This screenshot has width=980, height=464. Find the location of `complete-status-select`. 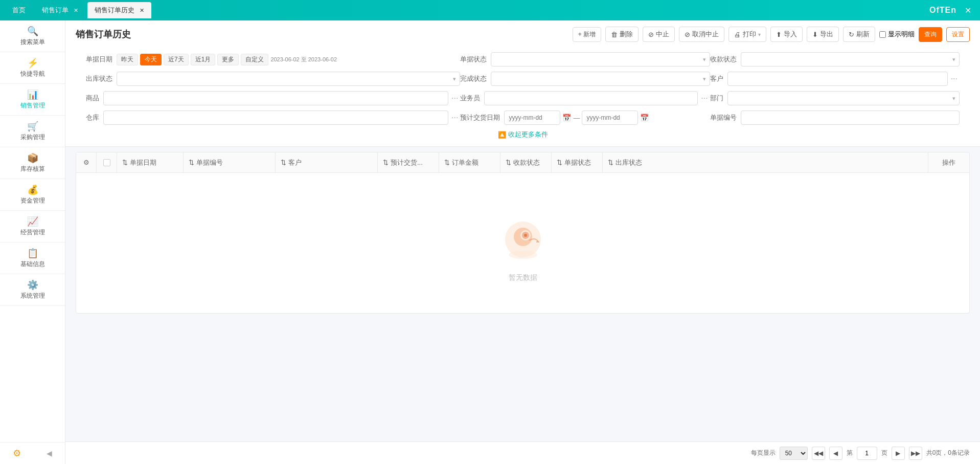

complete-status-select is located at coordinates (600, 79).